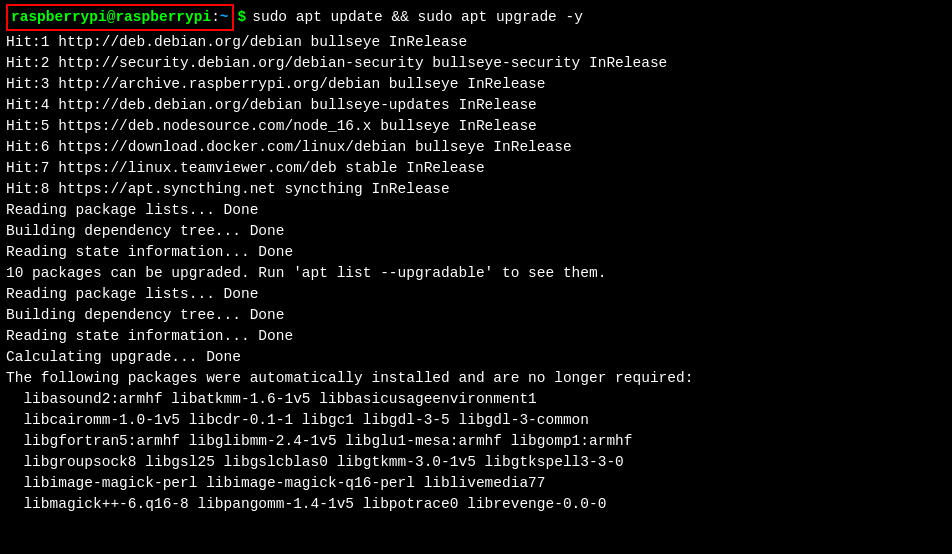 Image resolution: width=952 pixels, height=554 pixels. What do you see at coordinates (476, 442) in the screenshot?
I see `output-line: libgfortran5:armhf libglibmm-2.4-1v5 lib…` at bounding box center [476, 442].